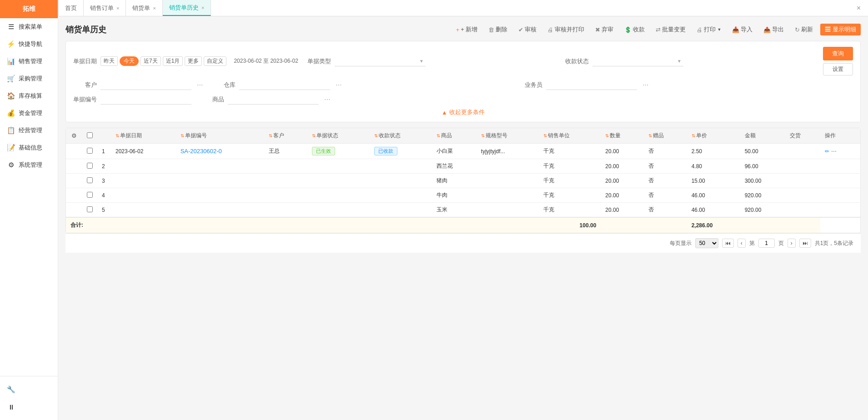 Image resolution: width=868 pixels, height=420 pixels. Describe the element at coordinates (728, 243) in the screenshot. I see `page-first-button: ⏮` at that location.